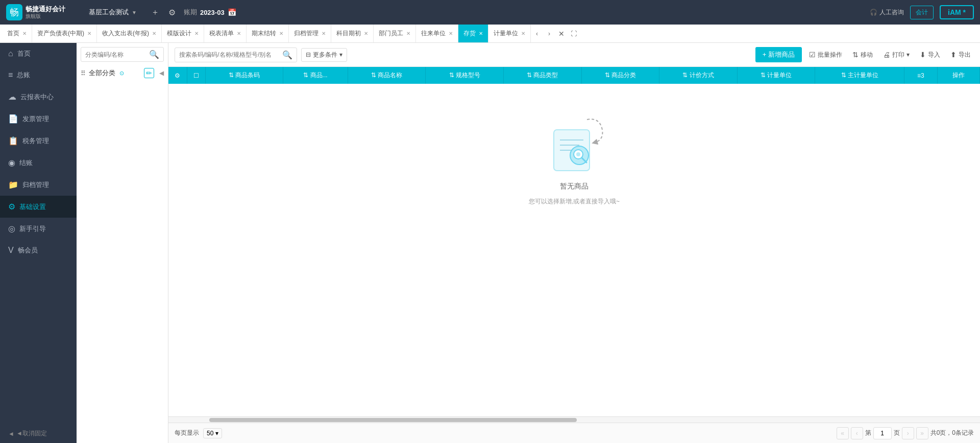 This screenshot has width=980, height=443. Describe the element at coordinates (281, 34) in the screenshot. I see `tab-close-period: ✕` at that location.